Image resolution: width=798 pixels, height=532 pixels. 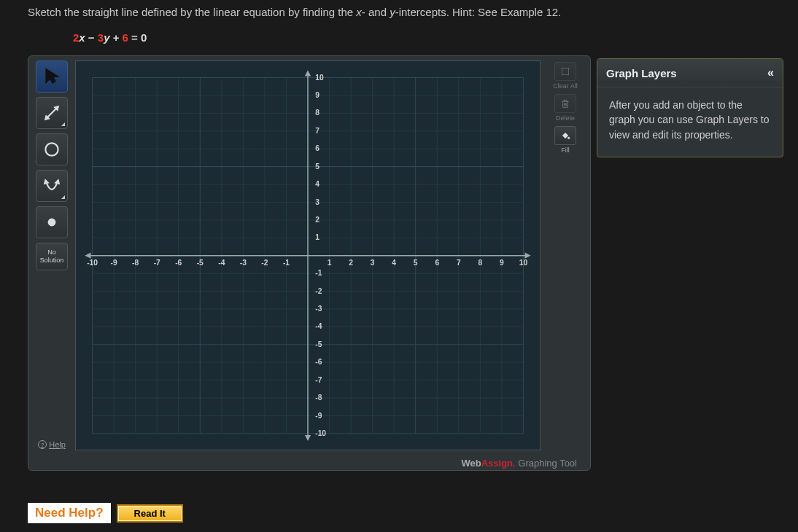 What do you see at coordinates (399, 35) in the screenshot?
I see `equation: 2x − 3y + 6 = 0` at bounding box center [399, 35].